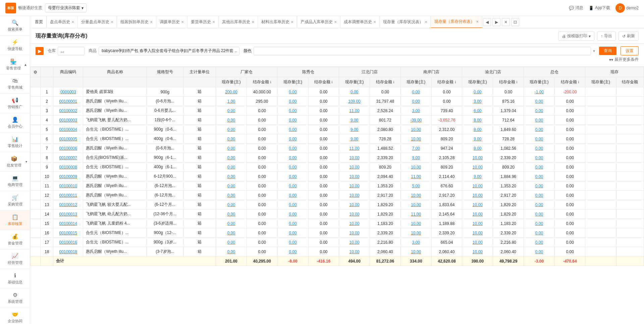  I want to click on row-code: 00100013, so click(68, 214).